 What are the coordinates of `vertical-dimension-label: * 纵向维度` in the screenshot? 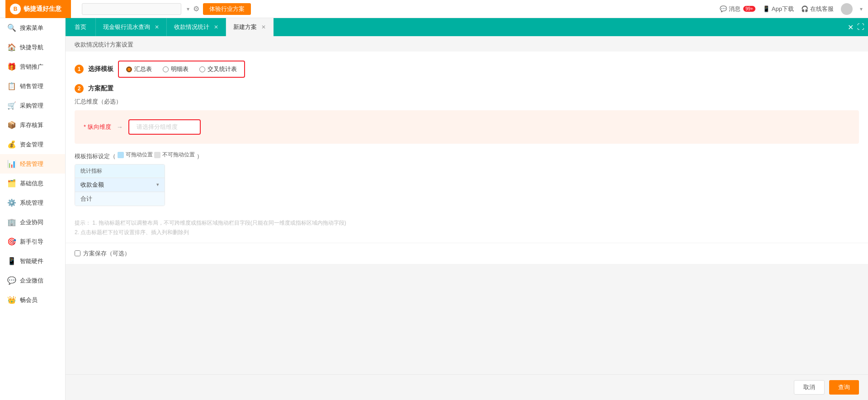 It's located at (98, 127).